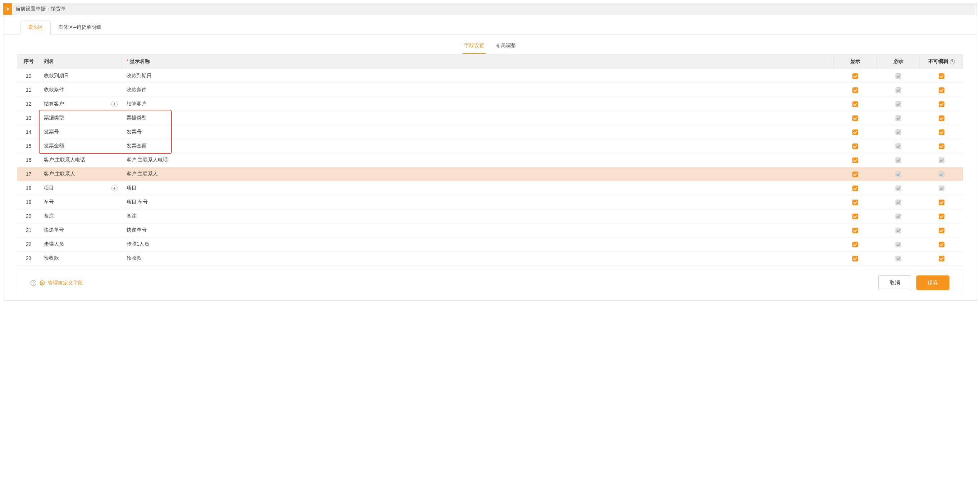  Describe the element at coordinates (29, 258) in the screenshot. I see `row-seq: 23` at that location.